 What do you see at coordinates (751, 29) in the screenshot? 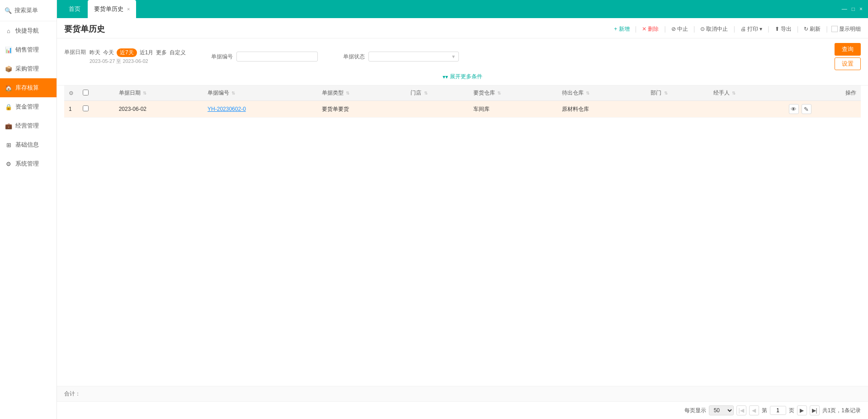
I see `print-button: 🖨 打印 ▾` at bounding box center [751, 29].